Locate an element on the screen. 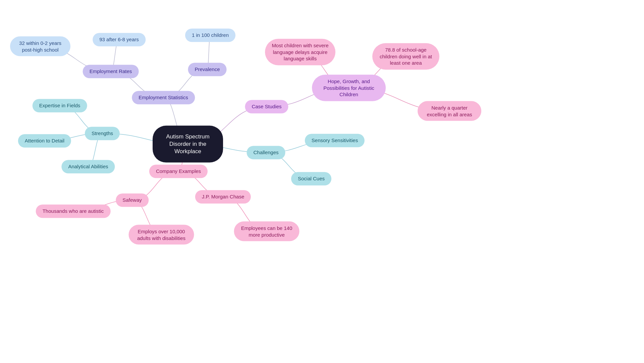  node-employment-statistics: Employment Statistics is located at coordinates (163, 98).